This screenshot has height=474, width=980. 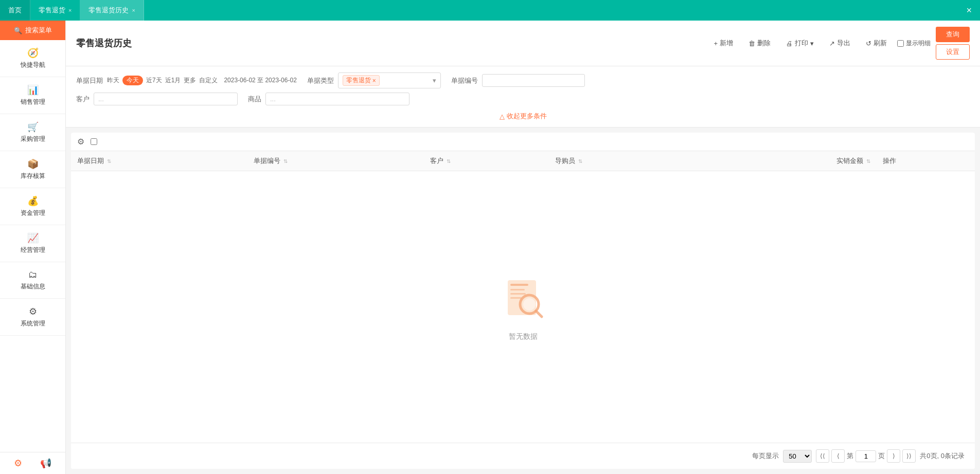 What do you see at coordinates (33, 133) in the screenshot?
I see `sidebar-item-purchase: 🛒 采购管理` at bounding box center [33, 133].